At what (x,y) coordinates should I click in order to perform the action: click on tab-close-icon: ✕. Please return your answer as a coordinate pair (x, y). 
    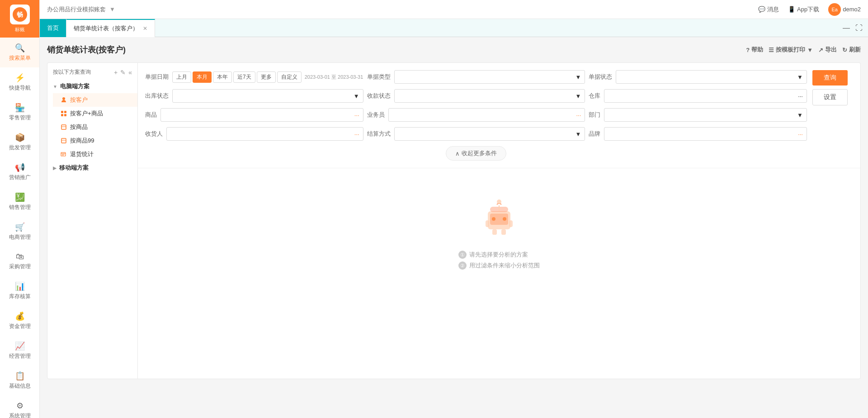
    Looking at the image, I should click on (145, 28).